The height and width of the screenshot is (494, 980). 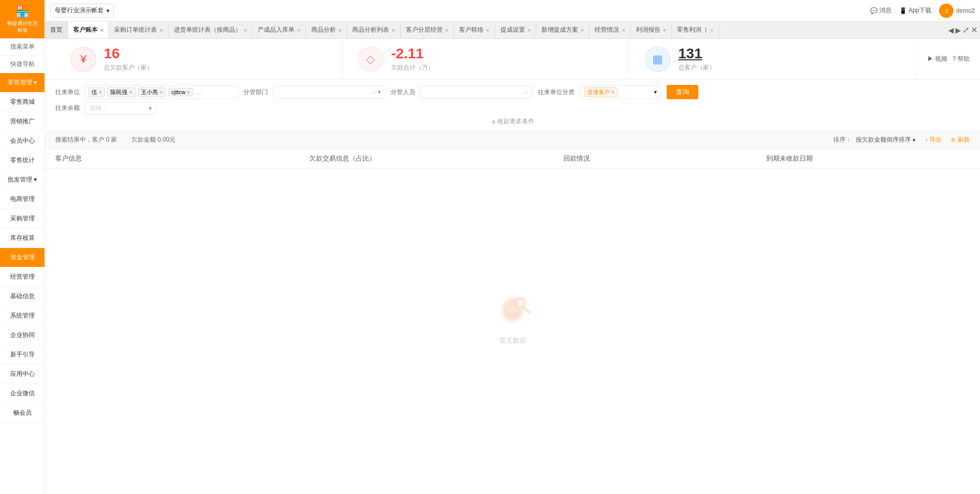 What do you see at coordinates (961, 59) in the screenshot?
I see `help-button: ? 帮助` at bounding box center [961, 59].